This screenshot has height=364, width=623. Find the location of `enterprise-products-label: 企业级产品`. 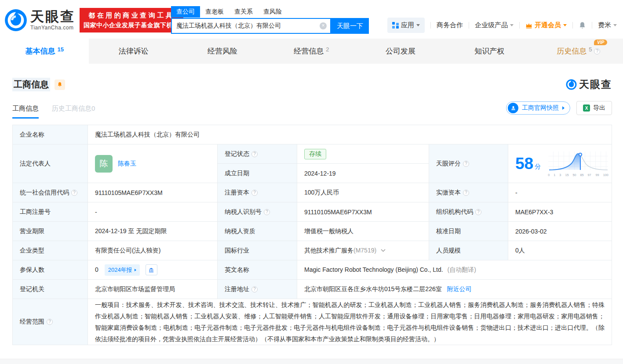

enterprise-products-label: 企业级产品 is located at coordinates (492, 25).